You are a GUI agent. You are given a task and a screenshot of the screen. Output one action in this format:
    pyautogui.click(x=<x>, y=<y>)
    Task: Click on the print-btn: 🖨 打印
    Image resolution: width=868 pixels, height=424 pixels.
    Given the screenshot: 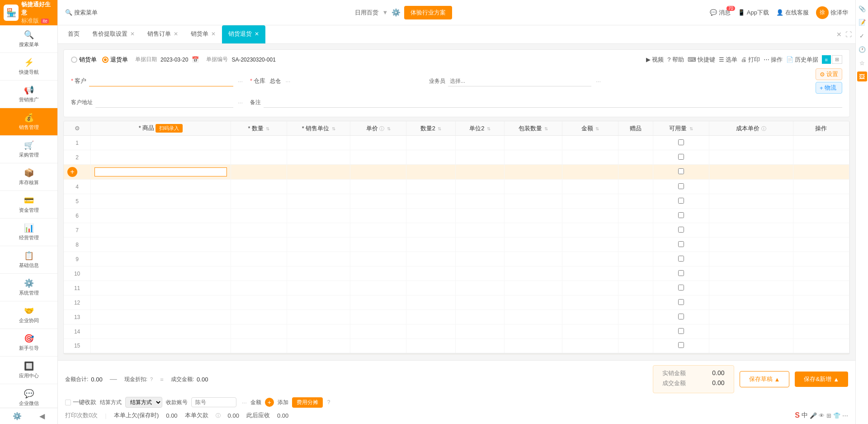 What is the action you would take?
    pyautogui.click(x=750, y=60)
    